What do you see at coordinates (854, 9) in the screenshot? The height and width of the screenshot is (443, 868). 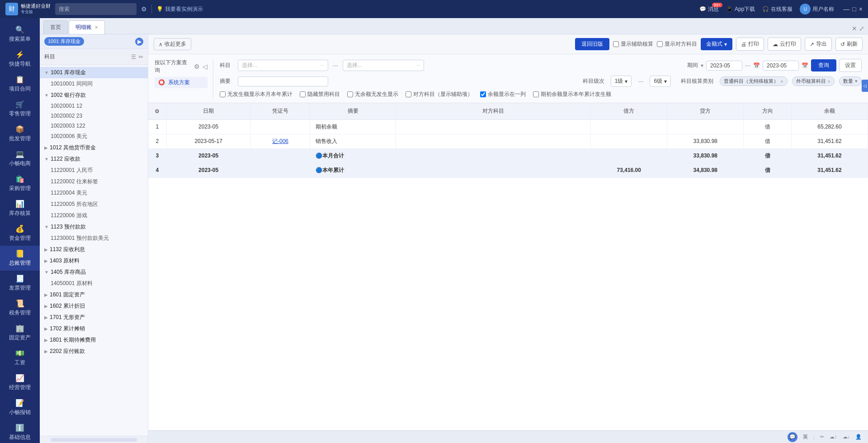 I see `maximize-btn: □` at bounding box center [854, 9].